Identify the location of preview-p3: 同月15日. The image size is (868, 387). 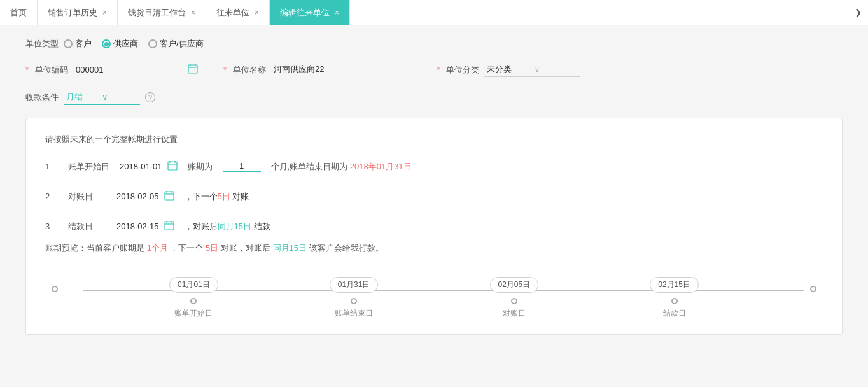
(290, 248).